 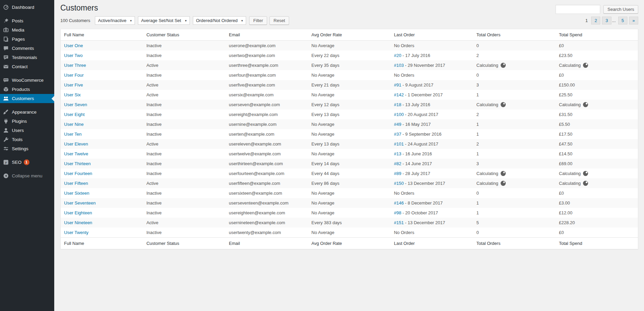 I want to click on last-order-text: No Orders, so click(x=404, y=45).